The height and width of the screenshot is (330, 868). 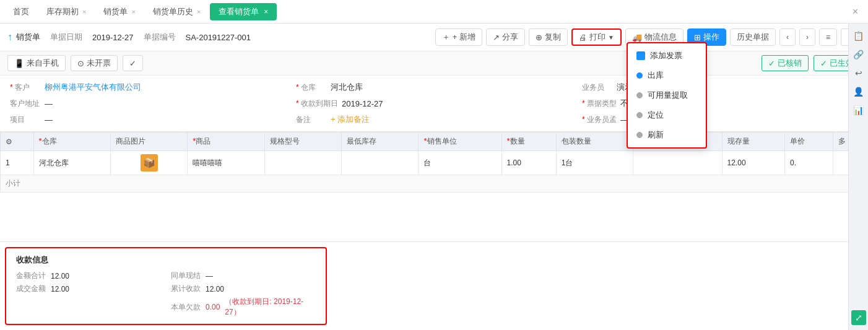 What do you see at coordinates (311, 88) in the screenshot?
I see `warehouse-label: 仓库` at bounding box center [311, 88].